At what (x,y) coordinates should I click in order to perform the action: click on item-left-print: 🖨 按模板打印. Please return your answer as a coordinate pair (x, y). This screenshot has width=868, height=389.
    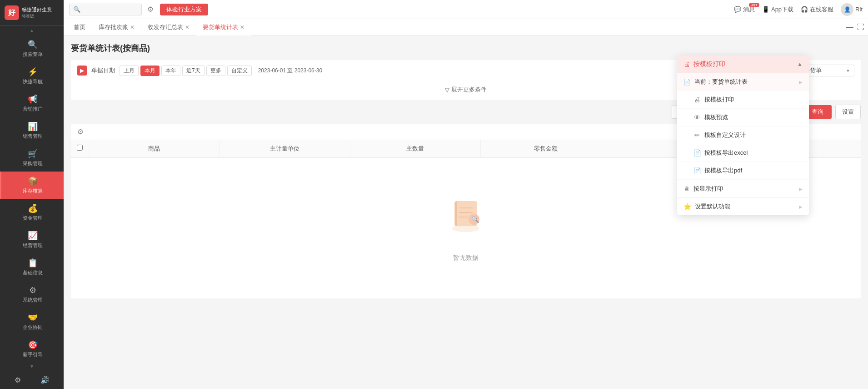
    Looking at the image, I should click on (713, 100).